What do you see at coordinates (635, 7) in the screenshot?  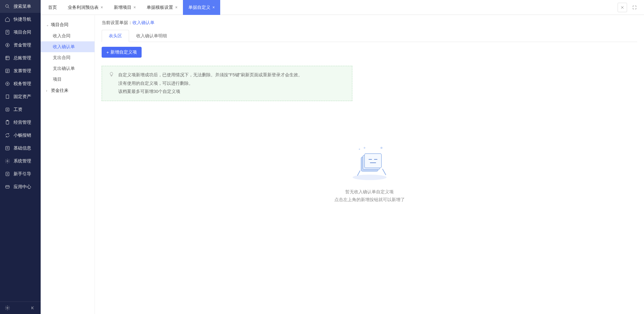 I see `fullscreen-button` at bounding box center [635, 7].